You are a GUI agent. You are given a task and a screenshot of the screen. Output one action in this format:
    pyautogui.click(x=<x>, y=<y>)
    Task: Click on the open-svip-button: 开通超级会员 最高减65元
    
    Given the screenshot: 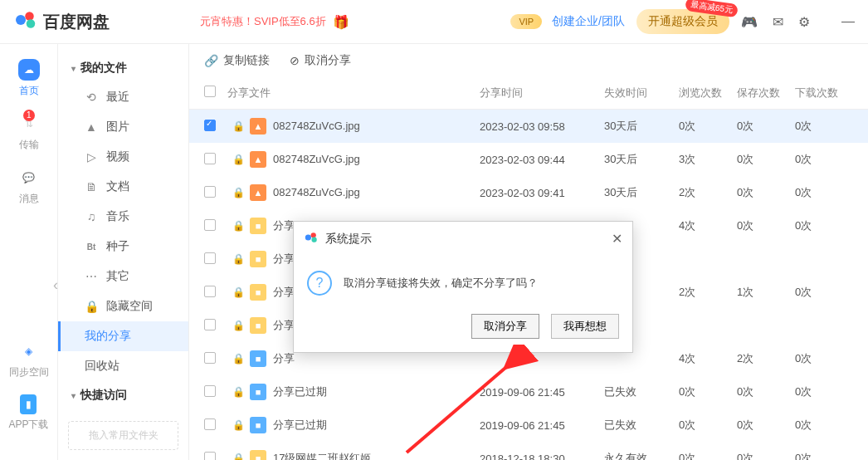 What is the action you would take?
    pyautogui.click(x=683, y=22)
    